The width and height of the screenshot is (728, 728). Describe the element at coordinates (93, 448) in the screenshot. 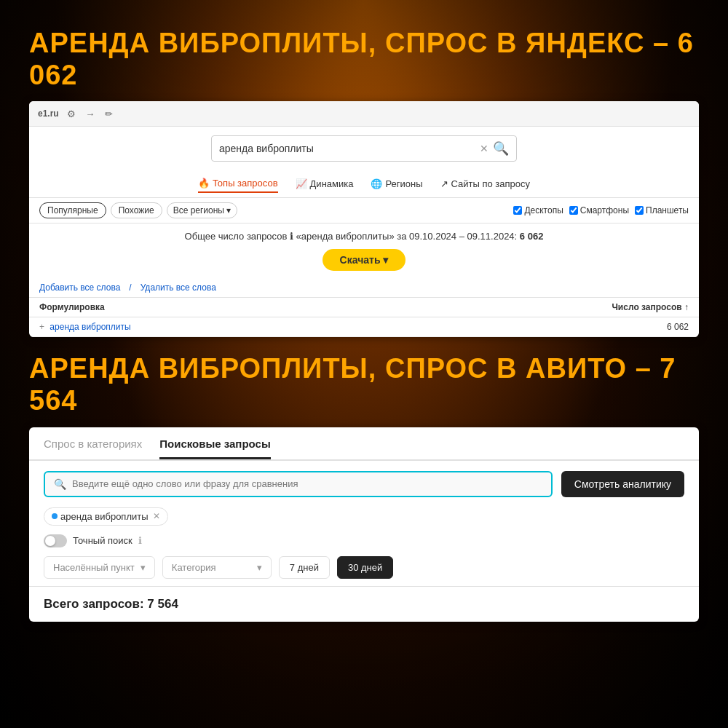

I see `tab-category-demand: Спрос в категориях` at that location.